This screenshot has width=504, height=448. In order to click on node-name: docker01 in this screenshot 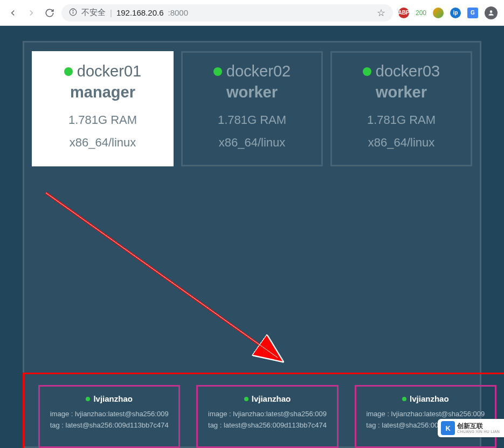, I will do `click(109, 71)`.